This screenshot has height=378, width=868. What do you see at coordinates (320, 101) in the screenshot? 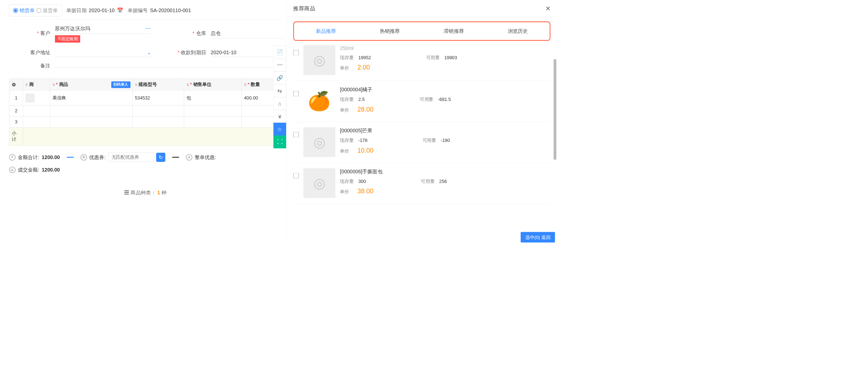
I see `product-image: 🍊` at bounding box center [320, 101].